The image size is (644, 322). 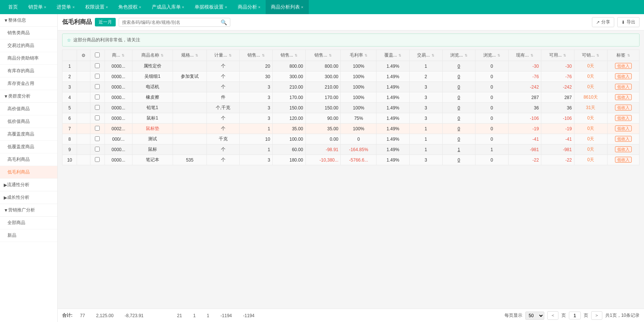 I want to click on sidebar-item-低毛利商品: 低毛利商品, so click(x=29, y=172).